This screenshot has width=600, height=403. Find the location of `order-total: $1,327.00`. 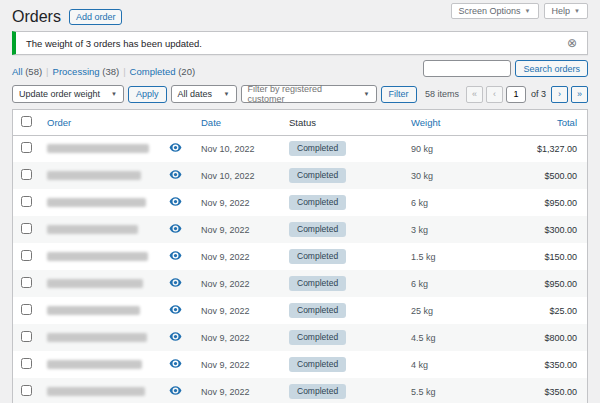

order-total: $1,327.00 is located at coordinates (543, 148).